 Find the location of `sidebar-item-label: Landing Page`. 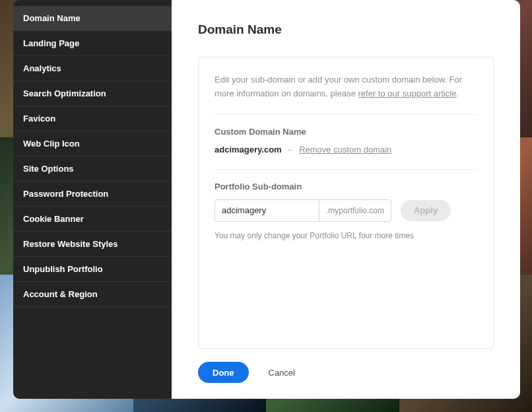

sidebar-item-label: Landing Page is located at coordinates (51, 44).